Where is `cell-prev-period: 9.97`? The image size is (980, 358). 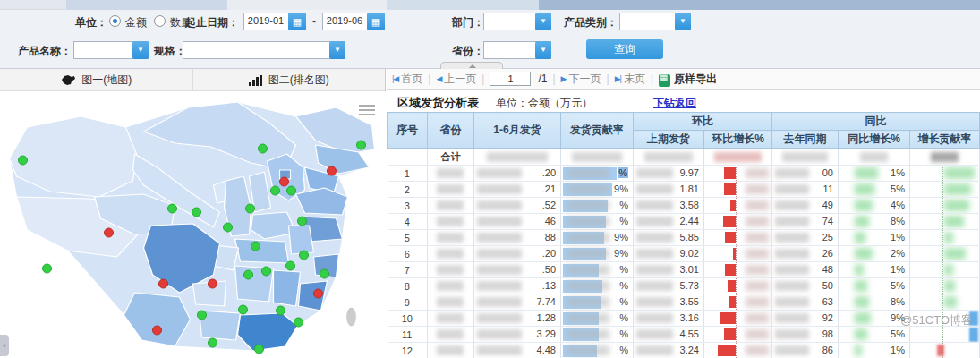
cell-prev-period: 9.97 is located at coordinates (669, 174).